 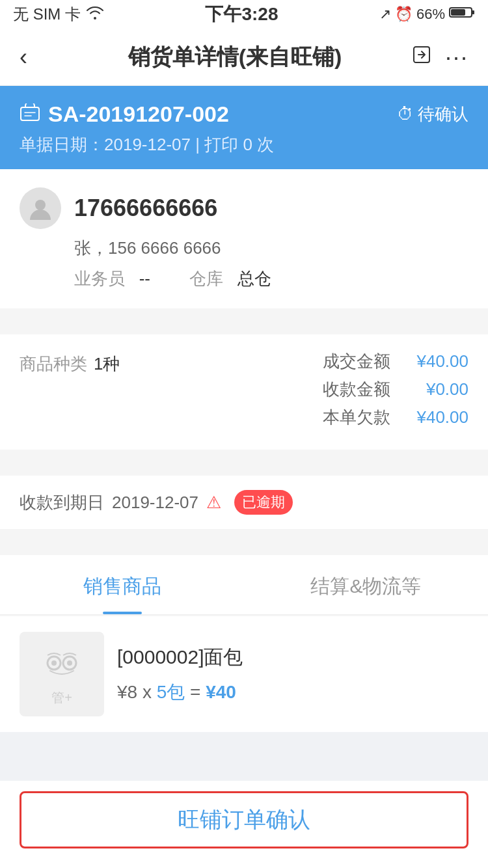 I want to click on confirm-order-button: 旺铺订单确认, so click(x=244, y=820).